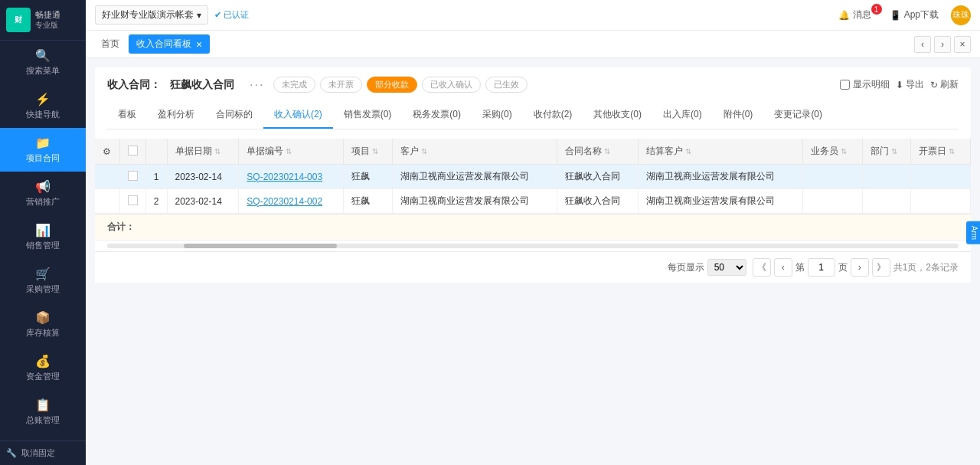 This screenshot has width=980, height=465. I want to click on sidebar-item-search: 🔍 搜索菜单, so click(43, 63).